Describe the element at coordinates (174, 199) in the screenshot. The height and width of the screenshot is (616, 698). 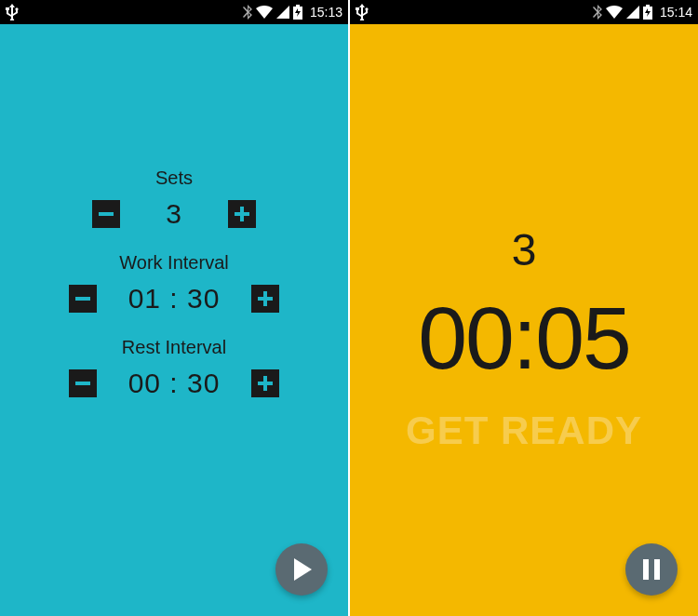
I see `sets-group: Sets 3` at that location.